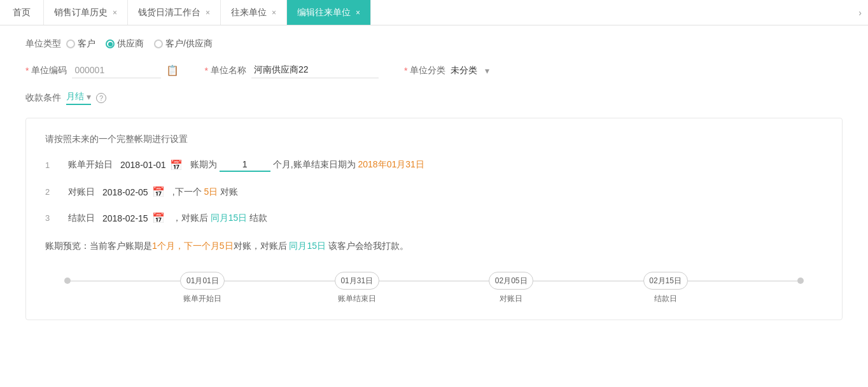 The height and width of the screenshot is (387, 868). I want to click on timeline-container: 01月01日账单开始日01月31日账单结束日02月05日对账日02月15日结款日, so click(434, 288).